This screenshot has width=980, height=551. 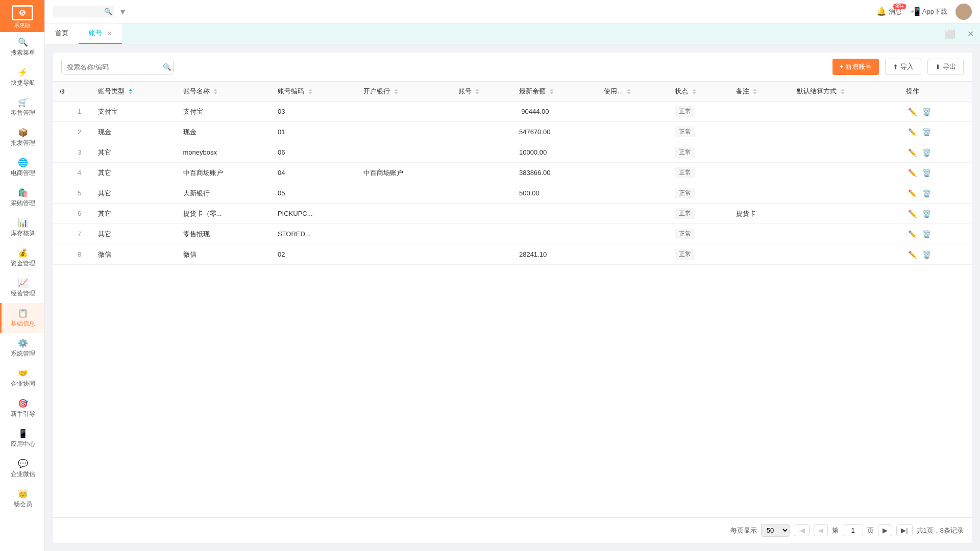 What do you see at coordinates (95, 33) in the screenshot?
I see `tab-accounts-label: 账号` at bounding box center [95, 33].